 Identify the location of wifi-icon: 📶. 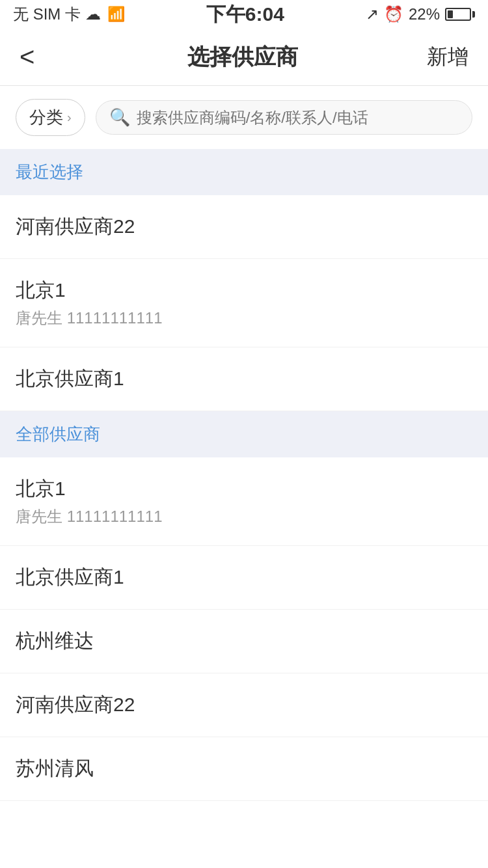
(116, 14).